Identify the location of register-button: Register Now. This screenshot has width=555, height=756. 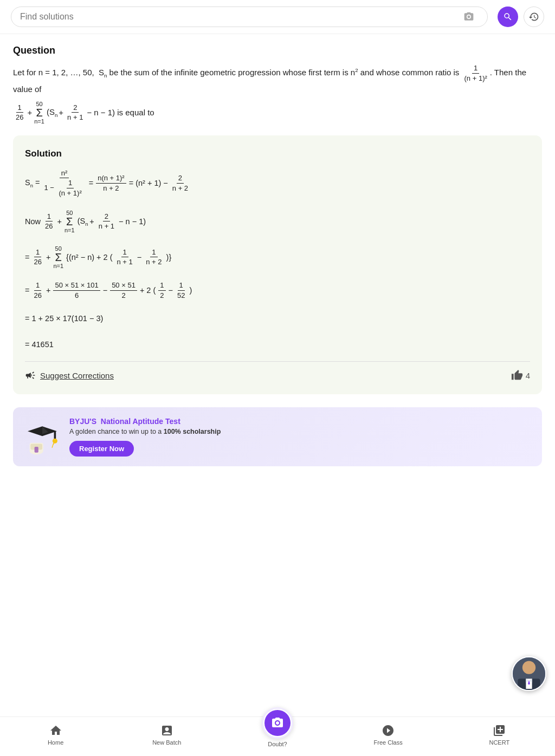
(102, 448).